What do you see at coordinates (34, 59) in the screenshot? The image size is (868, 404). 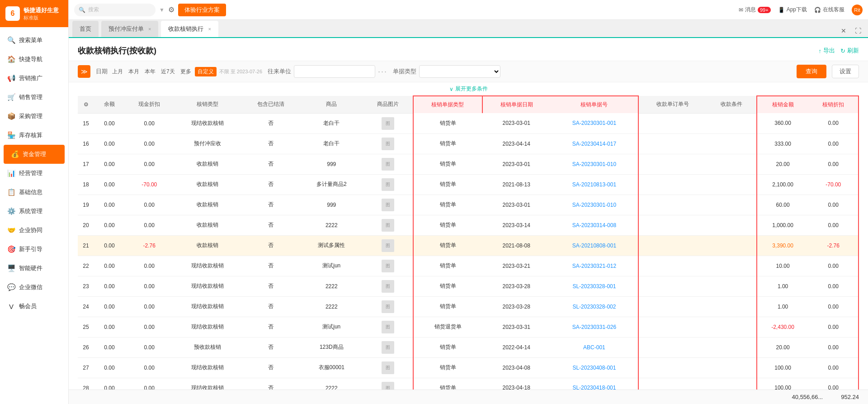 I see `sidebar-item-shortcut: 🏠 快捷导航` at bounding box center [34, 59].